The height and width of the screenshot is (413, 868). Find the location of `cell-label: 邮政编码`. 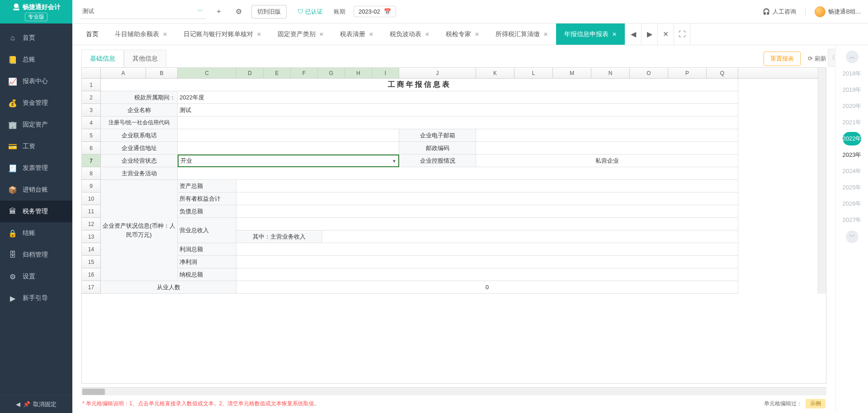

cell-label: 邮政编码 is located at coordinates (438, 148).